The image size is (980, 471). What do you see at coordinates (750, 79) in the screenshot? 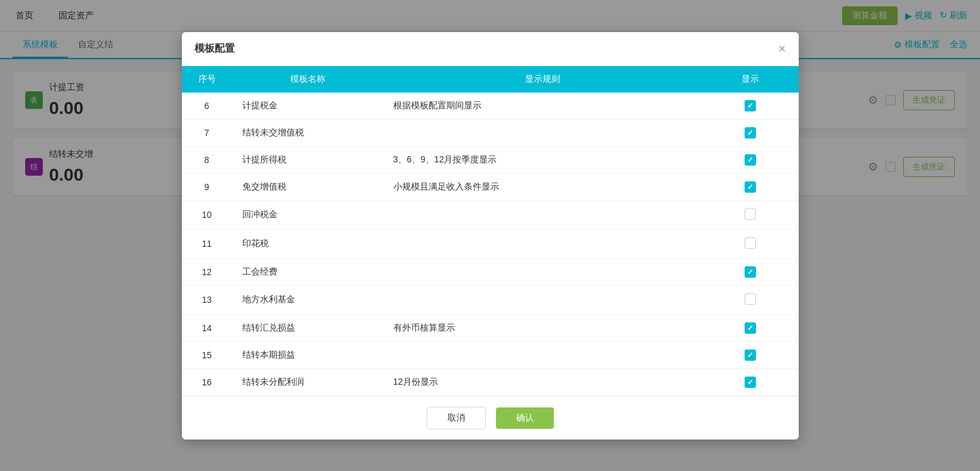
I see `col-display: 显示` at bounding box center [750, 79].